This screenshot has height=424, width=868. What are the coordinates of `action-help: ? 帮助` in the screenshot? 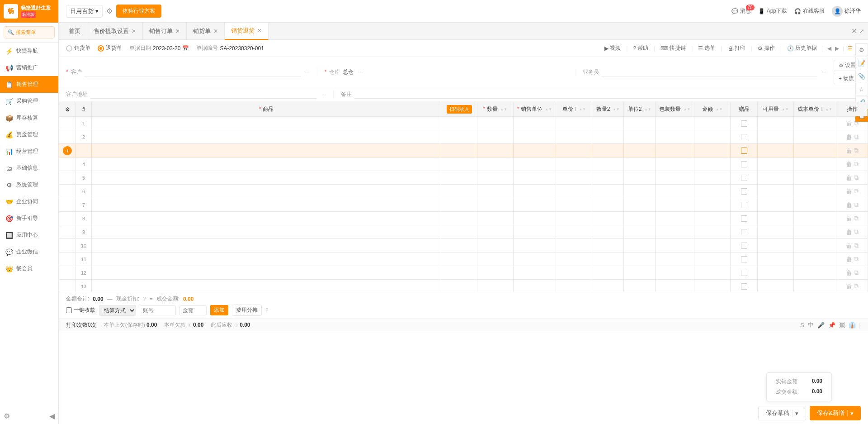 It's located at (641, 48).